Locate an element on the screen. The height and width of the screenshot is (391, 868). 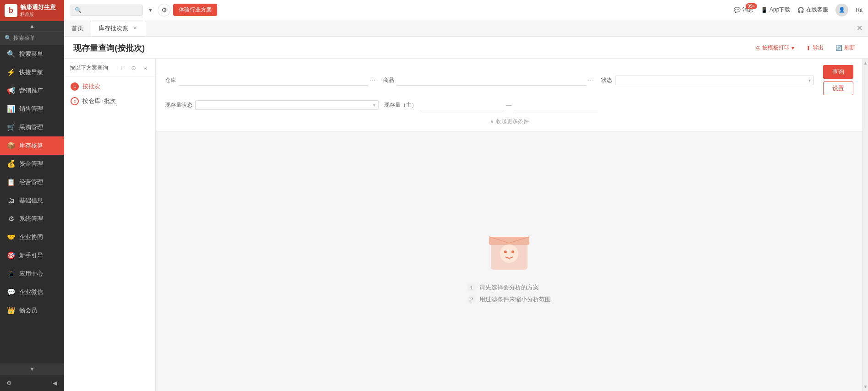
messages-badge: 99+ is located at coordinates (752, 6).